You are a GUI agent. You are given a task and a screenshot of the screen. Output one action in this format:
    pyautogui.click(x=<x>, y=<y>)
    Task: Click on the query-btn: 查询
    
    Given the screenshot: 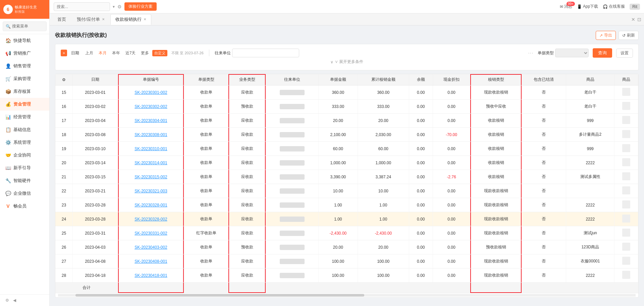 What is the action you would take?
    pyautogui.click(x=602, y=53)
    